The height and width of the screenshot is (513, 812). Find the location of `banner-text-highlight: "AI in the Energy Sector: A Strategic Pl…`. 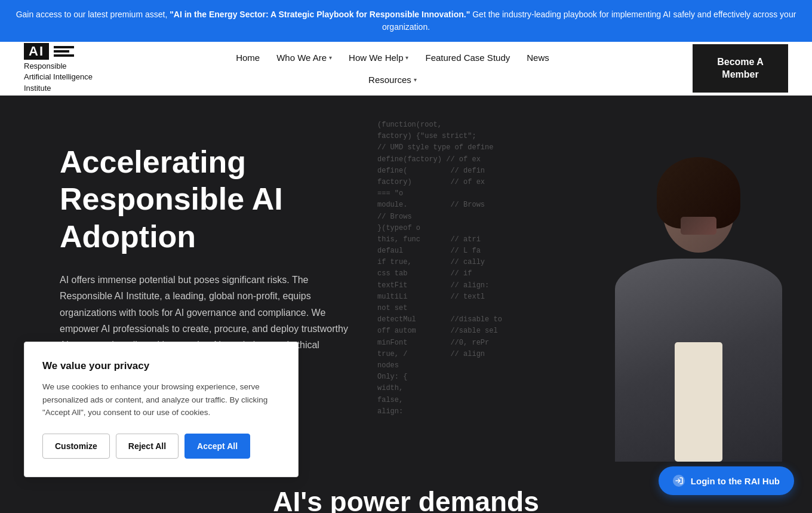

banner-text-highlight: "AI in the Energy Sector: A Strategic Pl… is located at coordinates (320, 14).